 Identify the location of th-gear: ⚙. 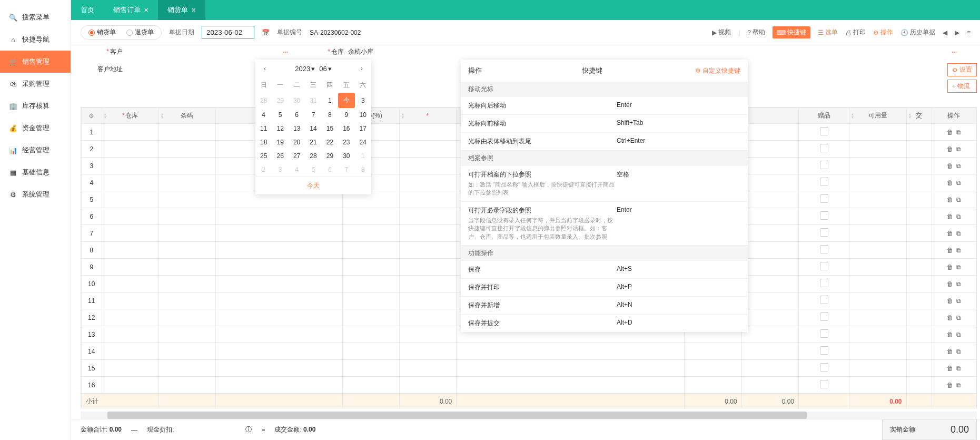
(92, 116).